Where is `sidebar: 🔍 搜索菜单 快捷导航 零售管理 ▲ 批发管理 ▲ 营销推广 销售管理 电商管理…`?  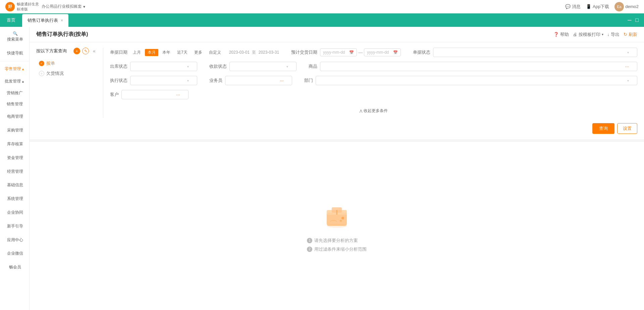
sidebar: 🔍 搜索菜单 快捷导航 零售管理 ▲ 批发管理 ▲ 营销推广 销售管理 电商管理… is located at coordinates (15, 168).